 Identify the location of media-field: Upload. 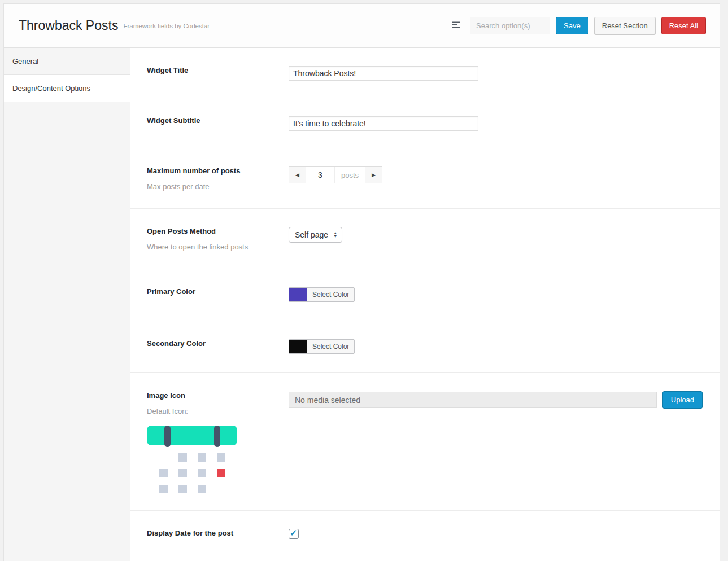
(496, 400).